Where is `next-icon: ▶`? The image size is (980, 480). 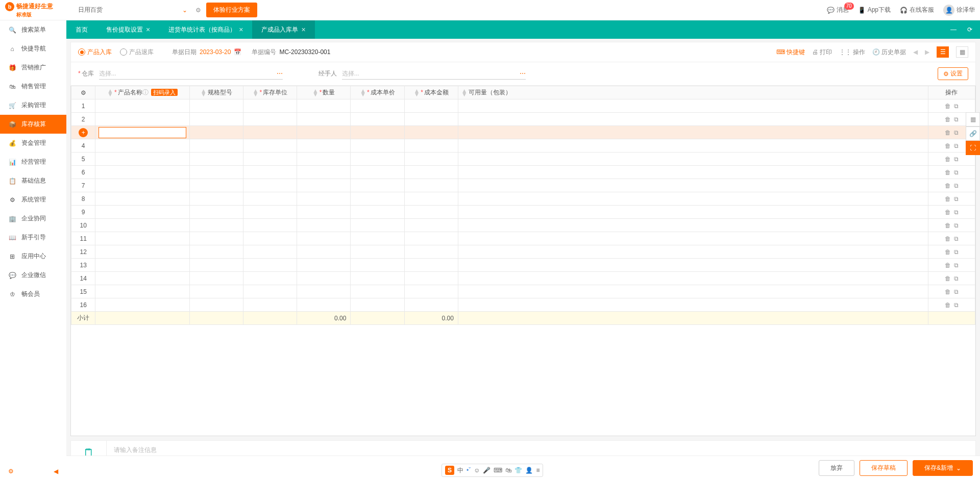 next-icon: ▶ is located at coordinates (927, 52).